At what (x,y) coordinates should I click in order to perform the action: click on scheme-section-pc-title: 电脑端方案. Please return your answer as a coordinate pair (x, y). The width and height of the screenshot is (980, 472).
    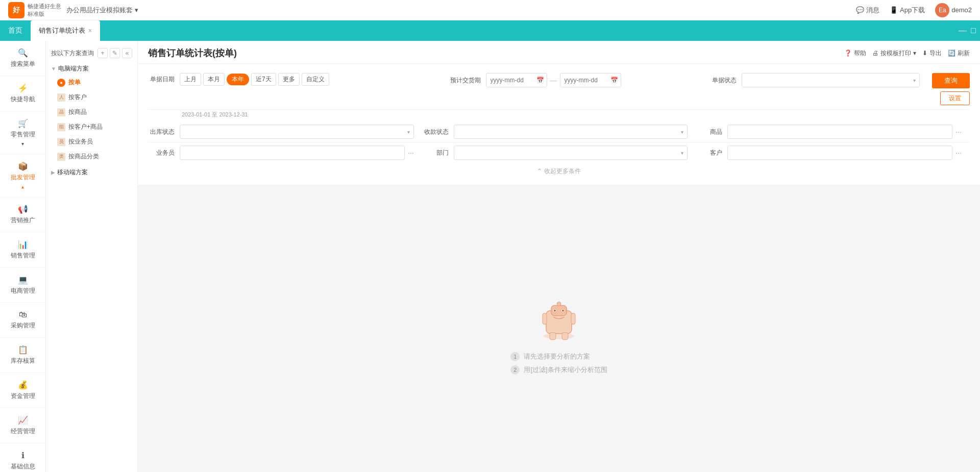
    Looking at the image, I should click on (74, 68).